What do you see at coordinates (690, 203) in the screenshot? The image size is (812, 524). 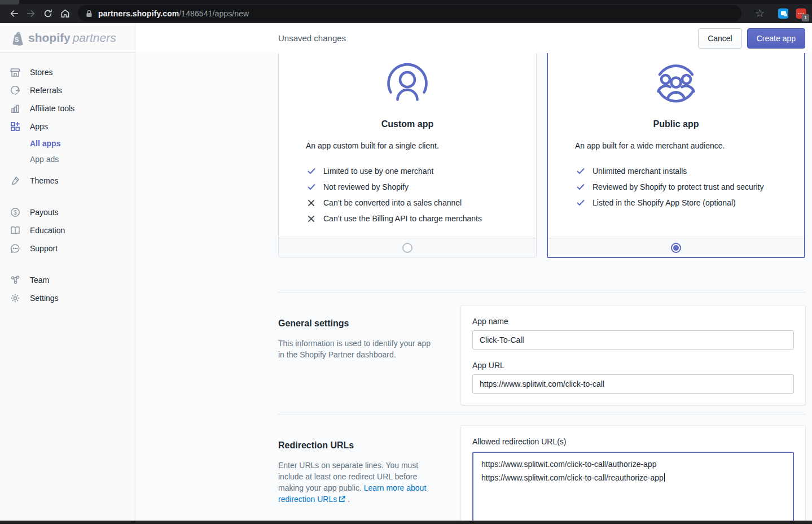 I see `feature-row: Listed in the Shopify App Store (optiona…` at bounding box center [690, 203].